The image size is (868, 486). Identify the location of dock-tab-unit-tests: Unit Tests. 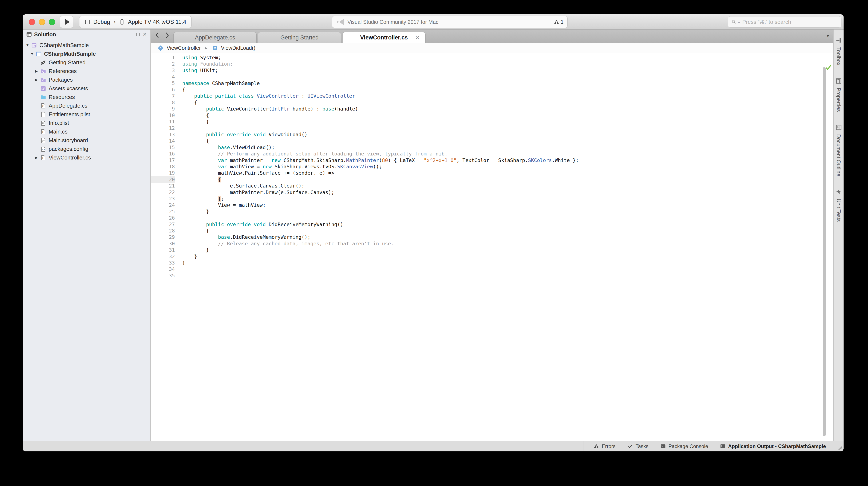
(839, 205).